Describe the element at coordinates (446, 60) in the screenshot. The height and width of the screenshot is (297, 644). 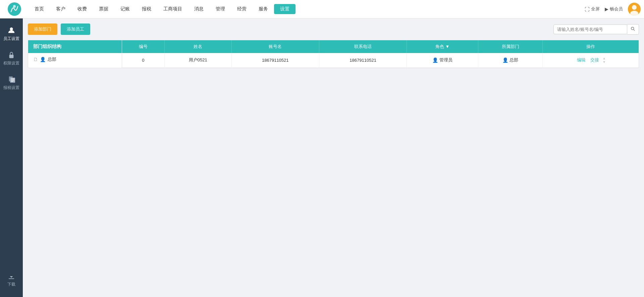
I see `role-text: 管理员` at that location.